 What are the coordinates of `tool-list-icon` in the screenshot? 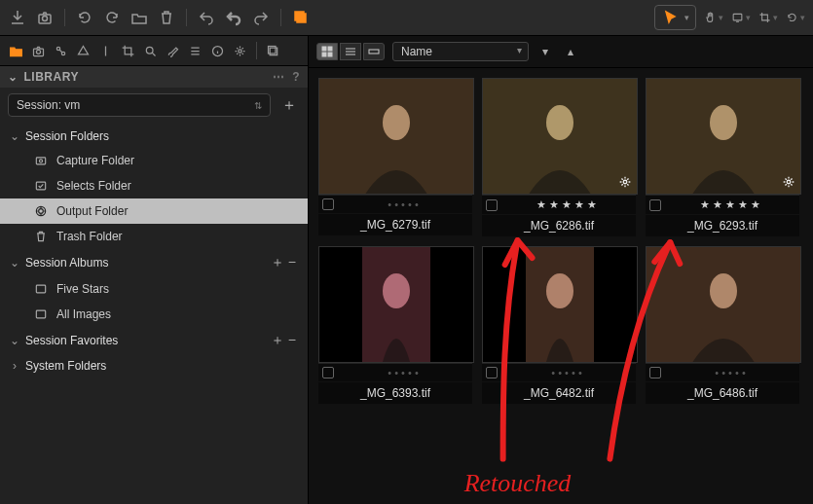 It's located at (195, 51).